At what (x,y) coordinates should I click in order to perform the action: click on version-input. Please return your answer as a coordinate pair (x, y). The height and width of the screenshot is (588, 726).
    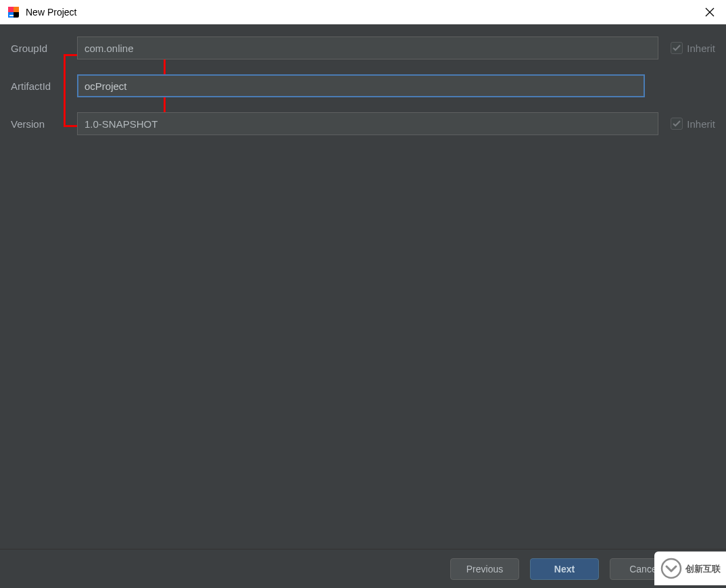
    Looking at the image, I should click on (368, 124).